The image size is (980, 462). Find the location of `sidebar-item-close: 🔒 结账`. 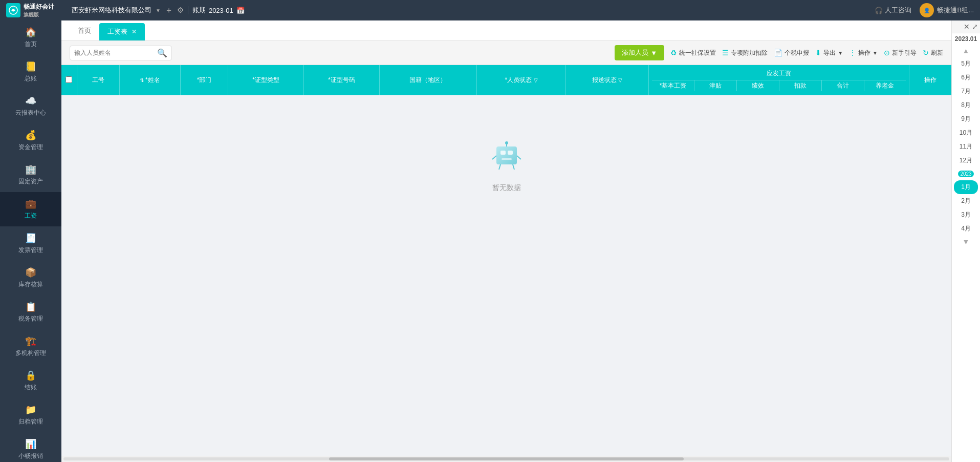

sidebar-item-close: 🔒 结账 is located at coordinates (31, 381).